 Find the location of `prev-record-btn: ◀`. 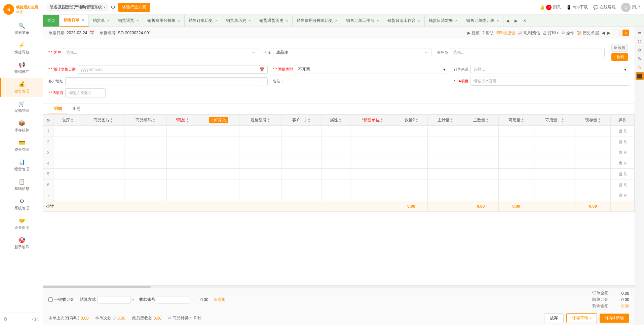

prev-record-btn: ◀ is located at coordinates (603, 33).